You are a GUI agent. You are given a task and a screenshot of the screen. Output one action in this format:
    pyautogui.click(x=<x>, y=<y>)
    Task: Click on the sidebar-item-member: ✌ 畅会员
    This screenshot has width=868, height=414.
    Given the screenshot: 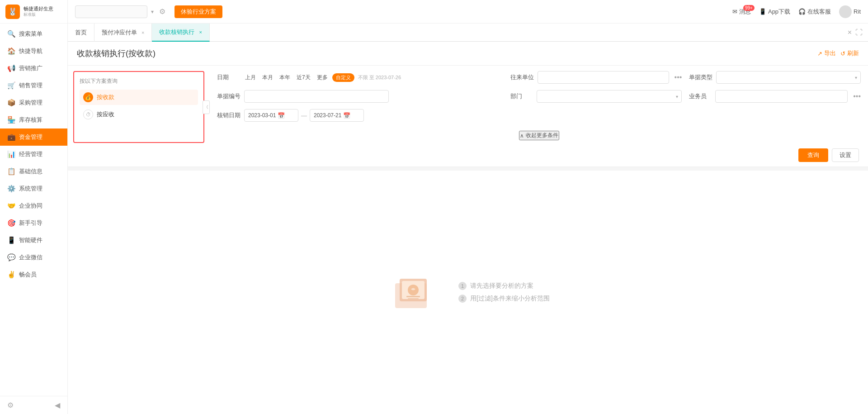 What is the action you would take?
    pyautogui.click(x=33, y=275)
    